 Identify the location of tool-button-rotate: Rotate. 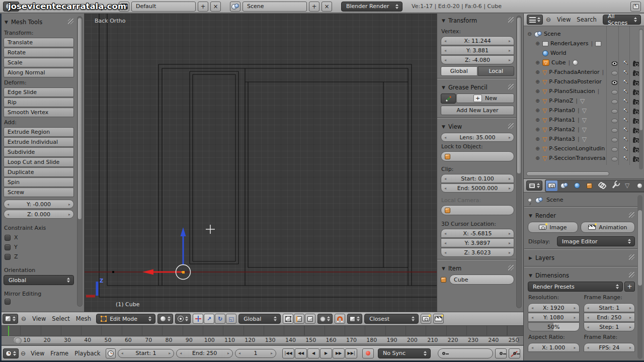
(39, 52).